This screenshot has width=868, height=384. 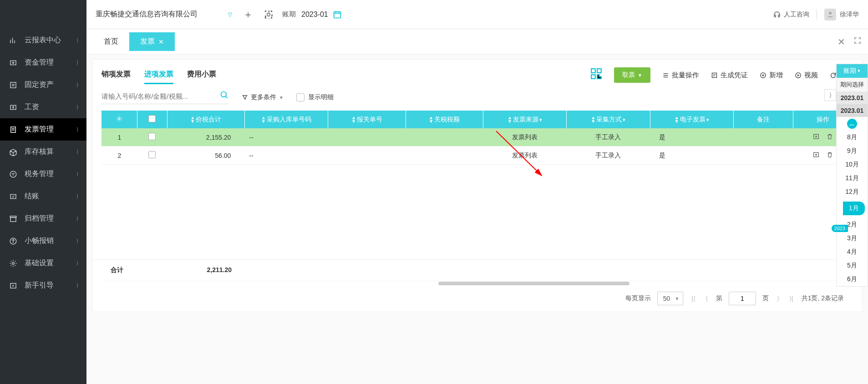 What do you see at coordinates (852, 124) in the screenshot?
I see `period-scroll-up: ︽` at bounding box center [852, 124].